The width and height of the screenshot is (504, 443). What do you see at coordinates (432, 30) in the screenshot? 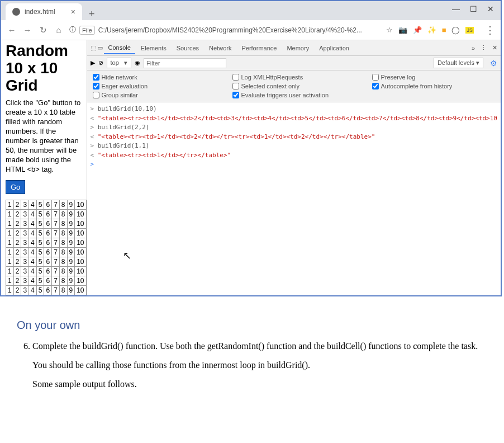
I see `ext-icon-3: ✨` at bounding box center [432, 30].